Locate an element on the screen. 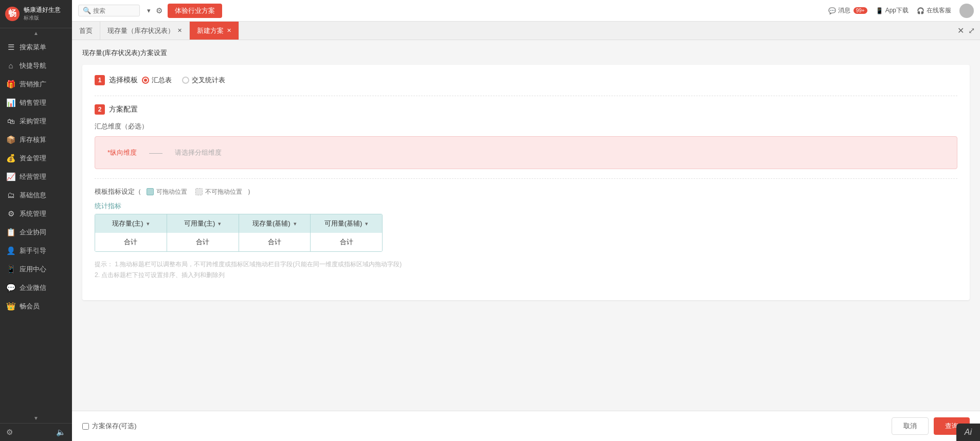  col-header-2: 现存量(基辅) ▾ is located at coordinates (275, 224).